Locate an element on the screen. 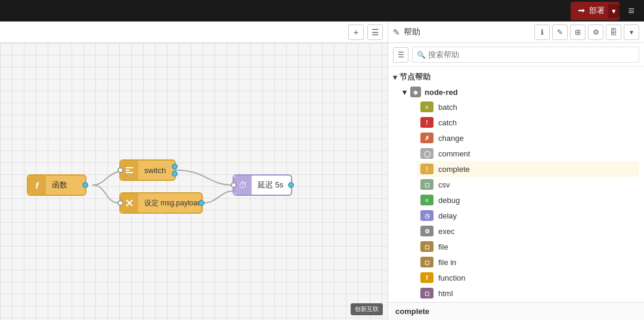  function-node-label: 函数 is located at coordinates (60, 185).